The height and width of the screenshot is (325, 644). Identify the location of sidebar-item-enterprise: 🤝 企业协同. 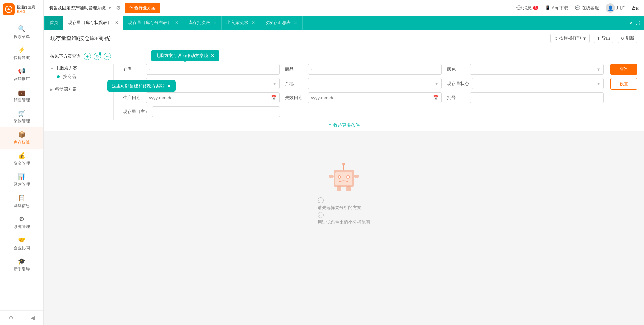
(21, 243).